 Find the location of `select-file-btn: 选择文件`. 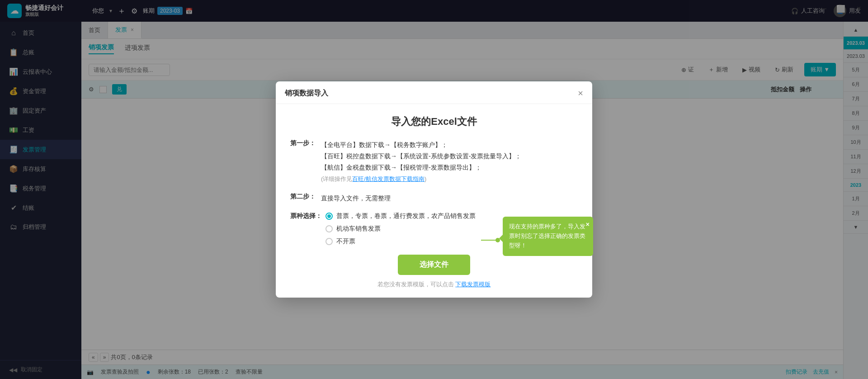

select-file-btn: 选择文件 is located at coordinates (434, 265).